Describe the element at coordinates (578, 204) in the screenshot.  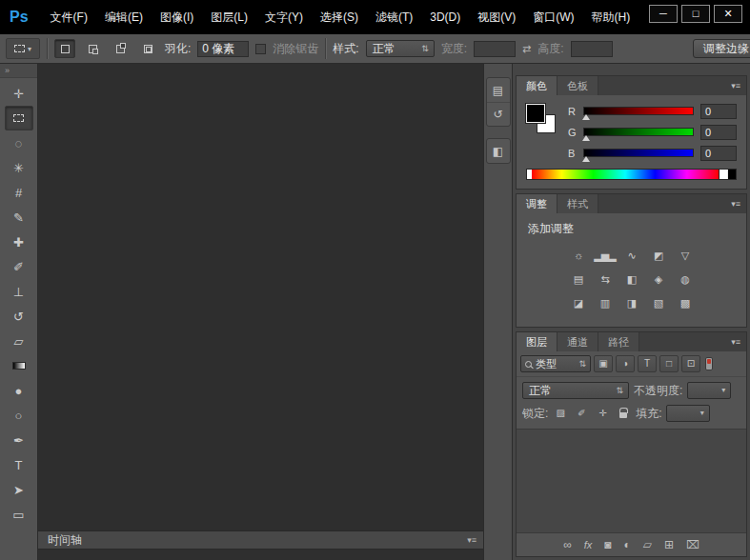
I see `tab-styles: 样式` at that location.